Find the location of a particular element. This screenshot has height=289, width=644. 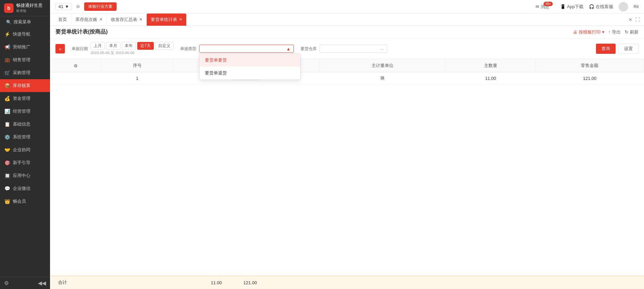

store-selector: 41 ▼ is located at coordinates (64, 7).